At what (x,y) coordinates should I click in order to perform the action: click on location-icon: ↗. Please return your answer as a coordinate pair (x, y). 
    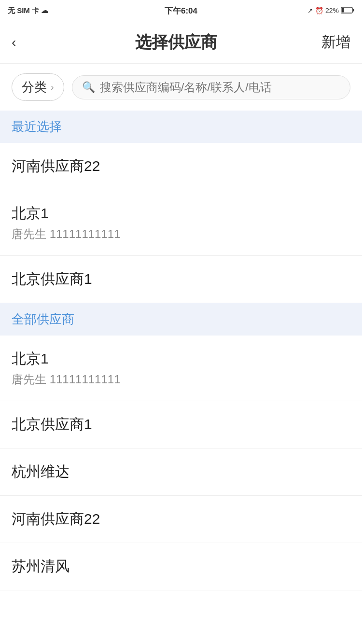
    Looking at the image, I should click on (310, 11).